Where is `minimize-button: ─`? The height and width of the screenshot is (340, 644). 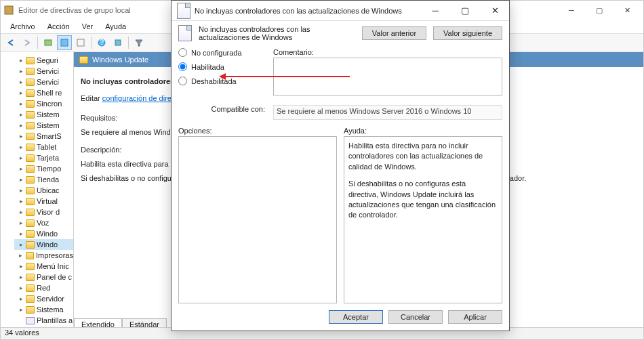
minimize-button: ─ is located at coordinates (571, 10).